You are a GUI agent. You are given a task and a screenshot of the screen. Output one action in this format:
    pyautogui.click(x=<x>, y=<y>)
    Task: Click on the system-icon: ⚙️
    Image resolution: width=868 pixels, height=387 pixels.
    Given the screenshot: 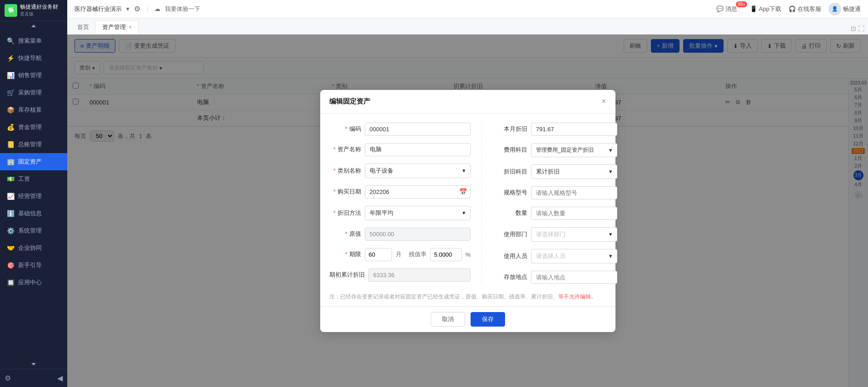 What is the action you would take?
    pyautogui.click(x=10, y=231)
    